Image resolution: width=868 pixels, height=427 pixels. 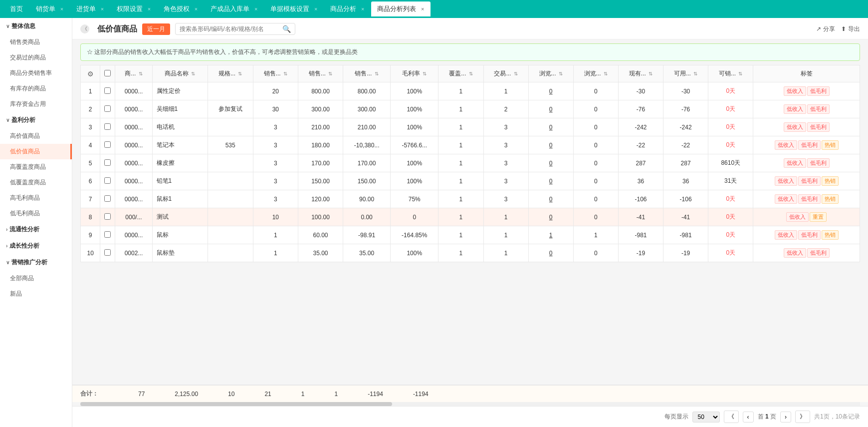 I want to click on nav-production: 产成品入库单 ×, so click(x=234, y=9).